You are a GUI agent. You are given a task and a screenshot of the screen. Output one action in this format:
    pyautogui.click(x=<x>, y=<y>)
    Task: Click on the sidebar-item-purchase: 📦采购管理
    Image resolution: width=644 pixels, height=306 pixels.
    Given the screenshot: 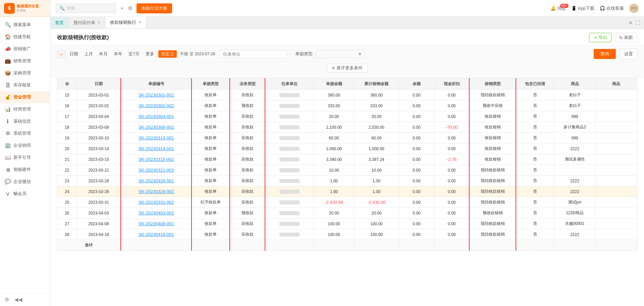 What is the action you would take?
    pyautogui.click(x=25, y=73)
    